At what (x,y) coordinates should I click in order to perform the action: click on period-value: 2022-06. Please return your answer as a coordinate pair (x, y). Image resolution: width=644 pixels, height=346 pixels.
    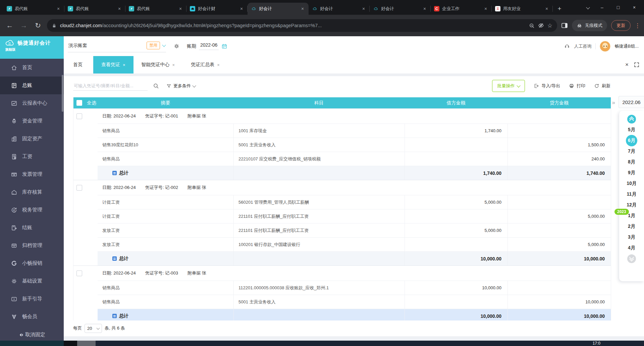
    Looking at the image, I should click on (209, 46).